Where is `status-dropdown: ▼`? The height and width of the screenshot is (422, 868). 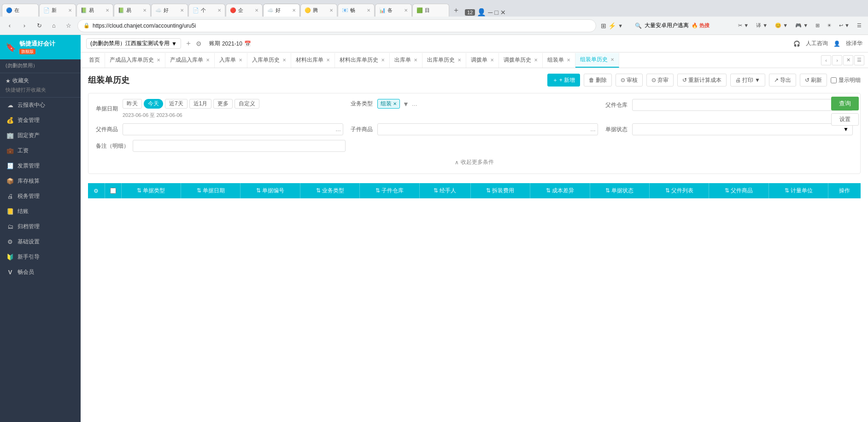
status-dropdown: ▼ is located at coordinates (743, 129).